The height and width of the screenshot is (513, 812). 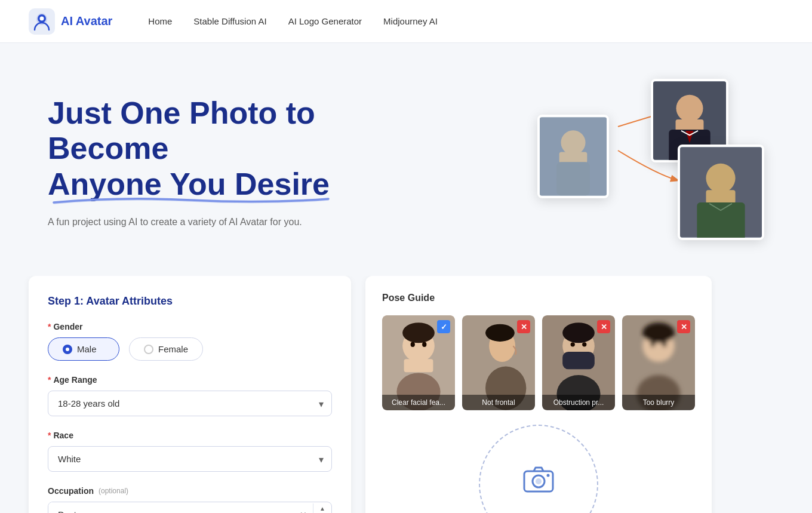 I want to click on gender-female-dot, so click(x=149, y=349).